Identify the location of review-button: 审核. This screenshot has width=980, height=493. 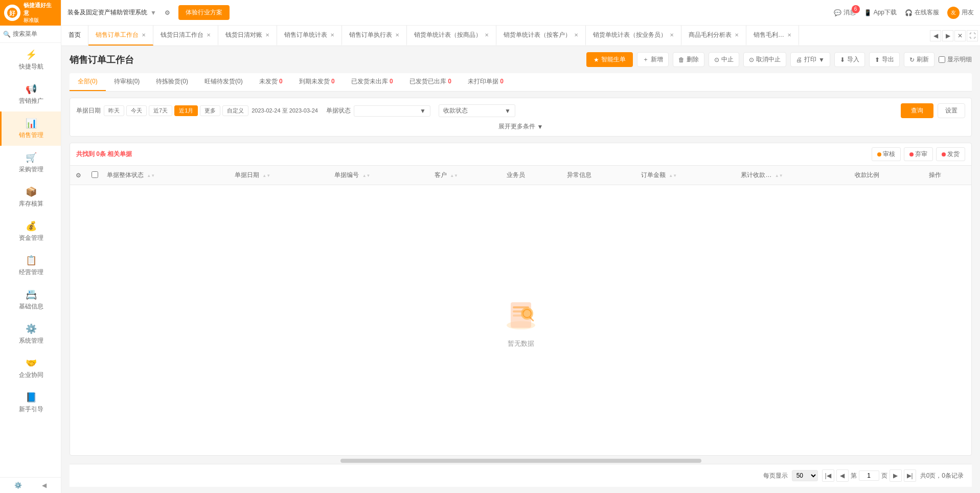
(886, 154).